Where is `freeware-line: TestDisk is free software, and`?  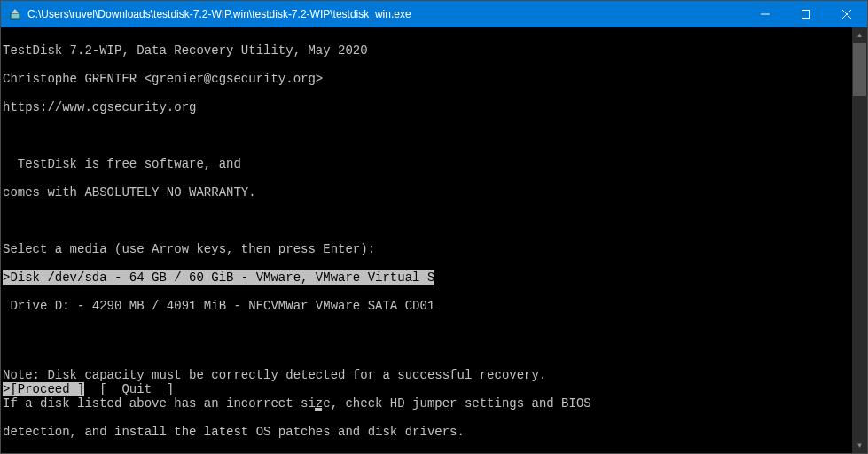 freeware-line: TestDisk is free software, and is located at coordinates (427, 164).